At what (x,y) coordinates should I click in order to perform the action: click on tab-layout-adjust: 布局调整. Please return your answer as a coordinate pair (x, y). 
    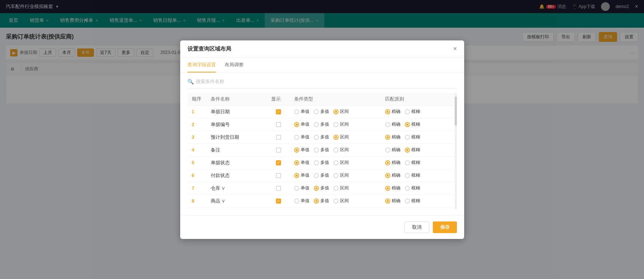
    Looking at the image, I should click on (234, 65).